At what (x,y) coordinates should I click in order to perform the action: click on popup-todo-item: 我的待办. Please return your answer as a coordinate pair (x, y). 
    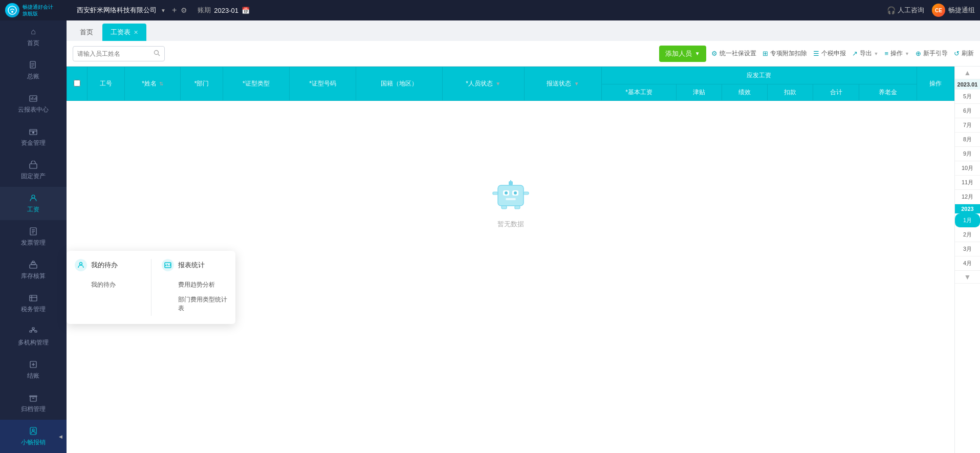
    Looking at the image, I should click on (107, 285).